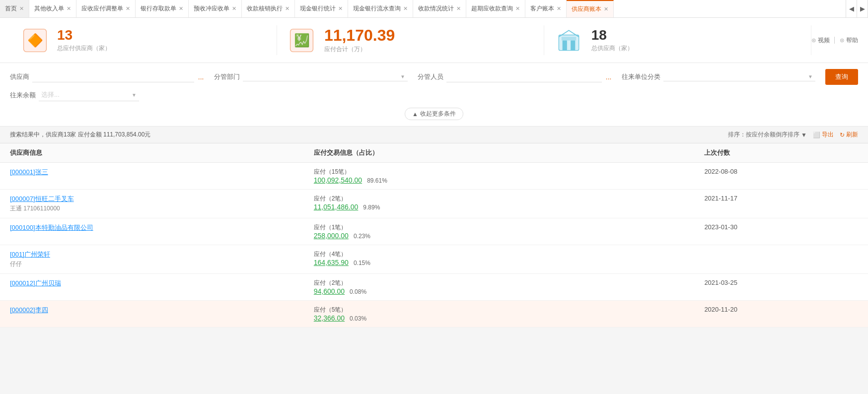  Describe the element at coordinates (15, 9) in the screenshot. I see `nav-tab-home: 首页 ✕` at that location.